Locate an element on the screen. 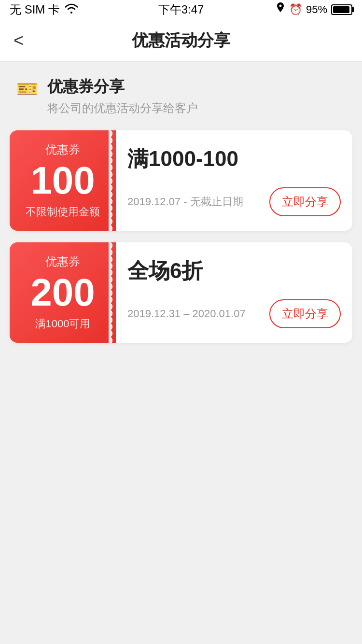 This screenshot has height=644, width=362. coupon-date-0: 2019.12.07 - 无截止日期 is located at coordinates (196, 202).